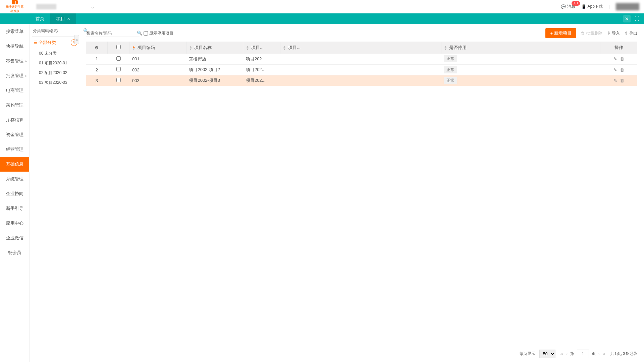  What do you see at coordinates (592, 7) in the screenshot?
I see `app-download-button: 📱 App下载` at bounding box center [592, 7].